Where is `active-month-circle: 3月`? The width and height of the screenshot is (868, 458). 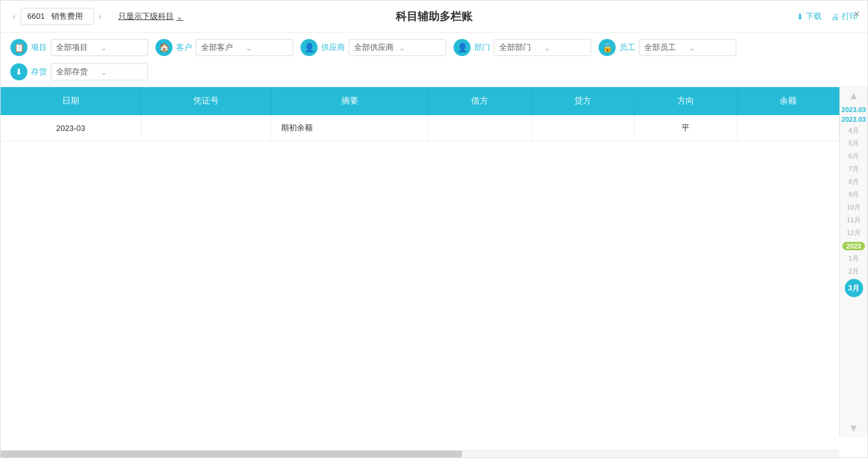
active-month-circle: 3月 is located at coordinates (854, 288).